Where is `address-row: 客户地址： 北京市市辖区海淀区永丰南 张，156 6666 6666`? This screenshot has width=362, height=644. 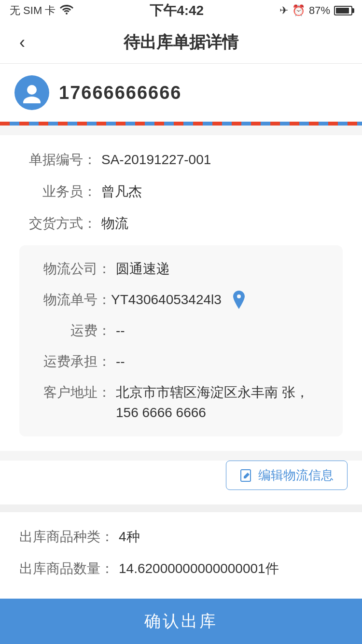 address-row: 客户地址： 北京市市辖区海淀区永丰南 张，156 6666 6666 is located at coordinates (181, 403).